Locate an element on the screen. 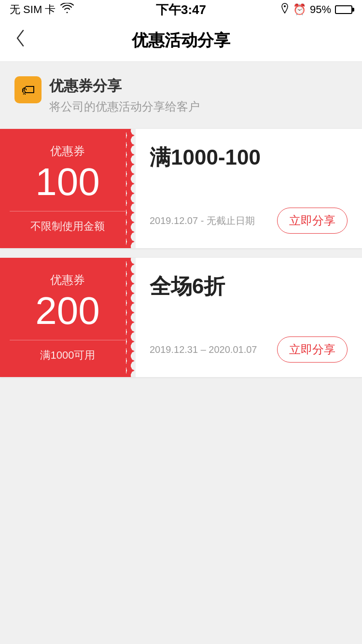 The height and width of the screenshot is (644, 362). coupon-footer: 2019.12.31 – 2020.01.07 立即分享 is located at coordinates (249, 350).